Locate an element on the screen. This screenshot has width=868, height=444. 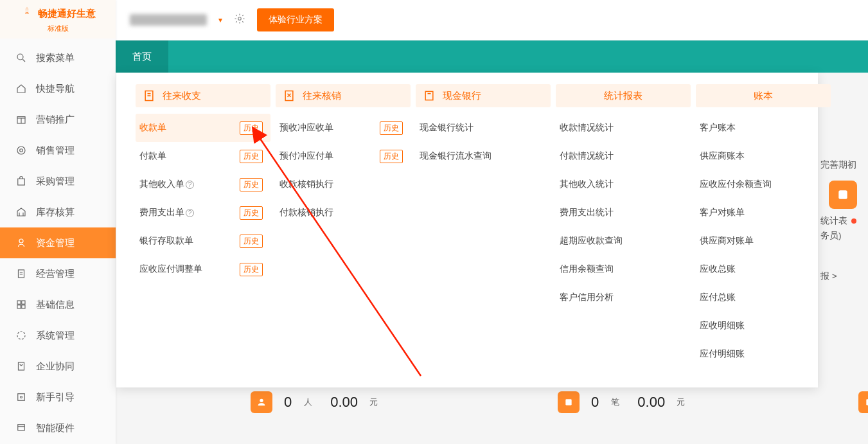
flyout-item-payment: 付款单 历史 is located at coordinates (203, 156).